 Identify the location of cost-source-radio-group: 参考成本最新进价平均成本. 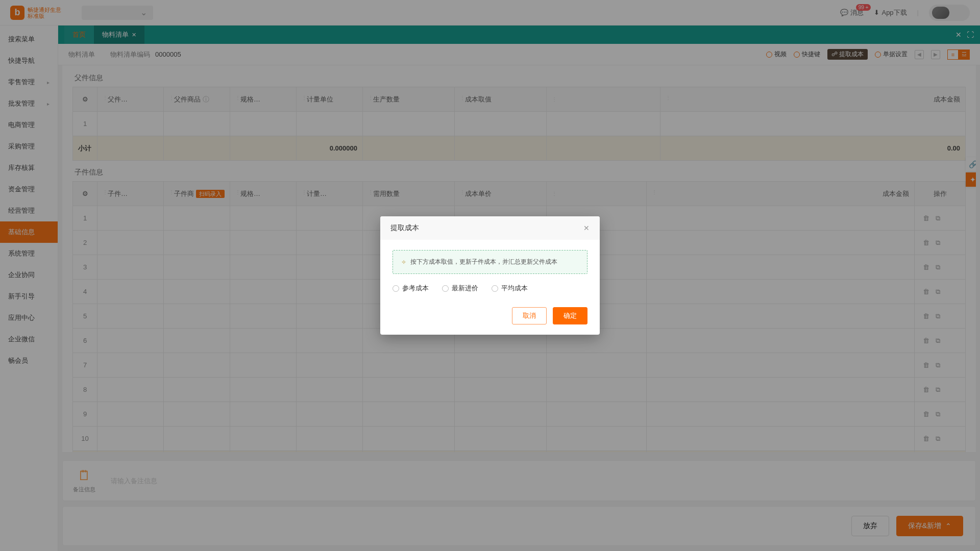
(490, 289).